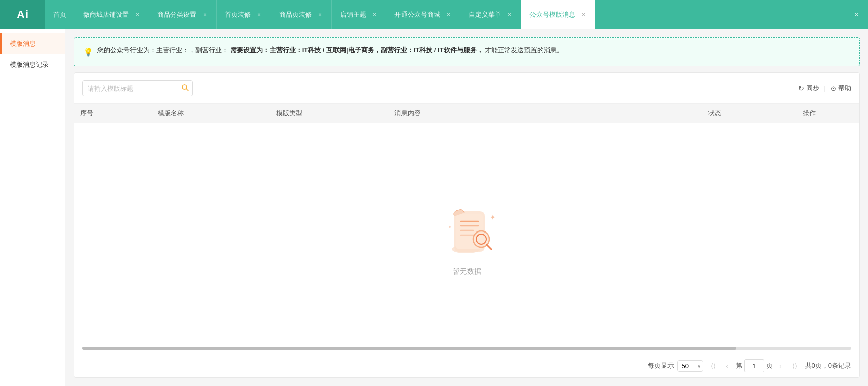 The image size is (868, 386). Describe the element at coordinates (466, 365) in the screenshot. I see `pagination-bar: 每页显示 102050100 ⟨⟨ ‹ 第 页 › ⟩⟩ 共0页，0条记录` at that location.